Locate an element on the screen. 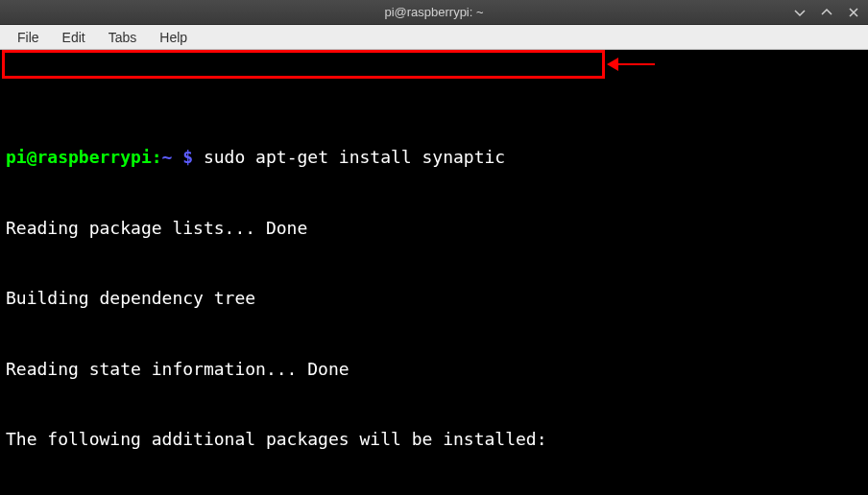  window-controls is located at coordinates (827, 12).